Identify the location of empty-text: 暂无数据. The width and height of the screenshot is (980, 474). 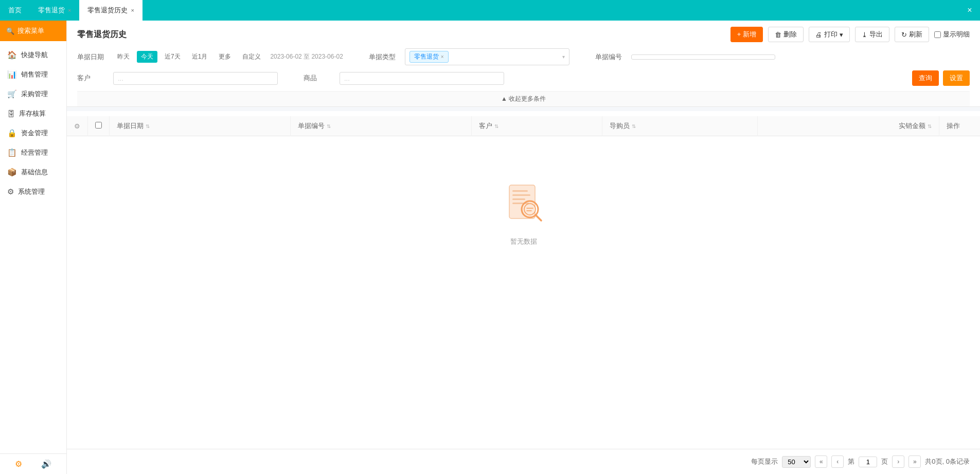
(524, 242).